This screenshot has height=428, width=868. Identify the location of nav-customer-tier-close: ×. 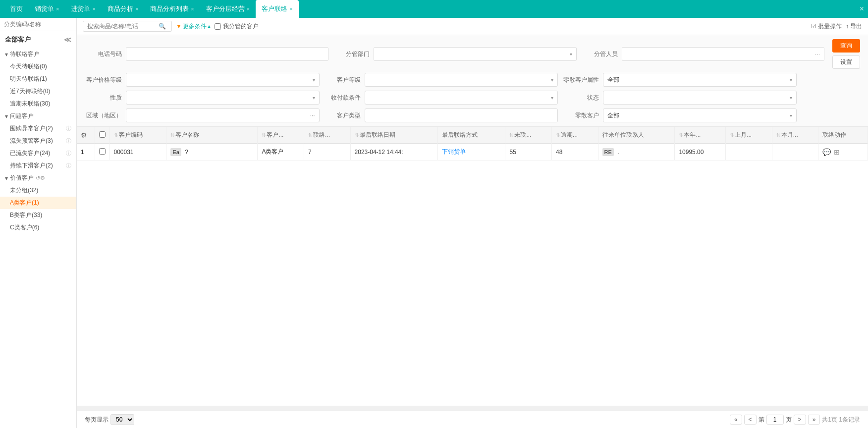
(248, 9).